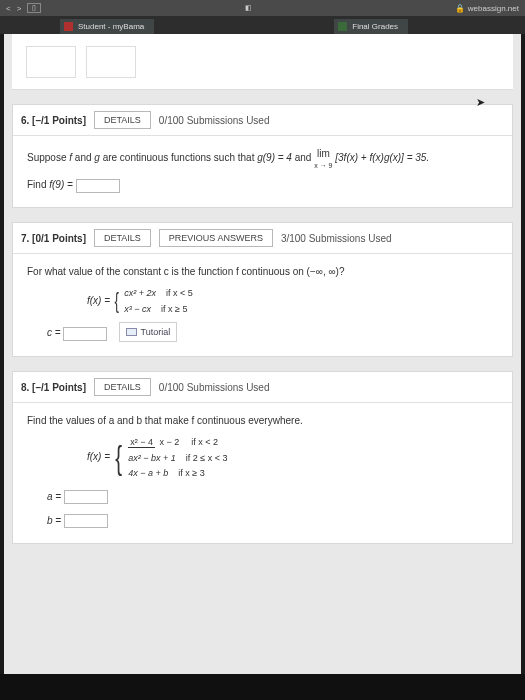 The width and height of the screenshot is (525, 700). Describe the element at coordinates (154, 442) in the screenshot. I see `fraction: x² − 4 x − 2` at that location.